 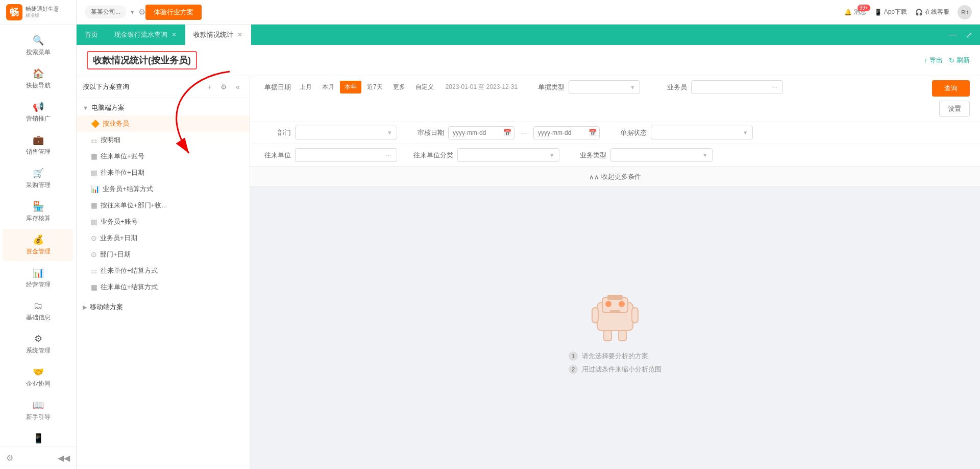 What do you see at coordinates (38, 79) in the screenshot?
I see `sidebar-item-nav: 🏠 快捷导航` at bounding box center [38, 79].